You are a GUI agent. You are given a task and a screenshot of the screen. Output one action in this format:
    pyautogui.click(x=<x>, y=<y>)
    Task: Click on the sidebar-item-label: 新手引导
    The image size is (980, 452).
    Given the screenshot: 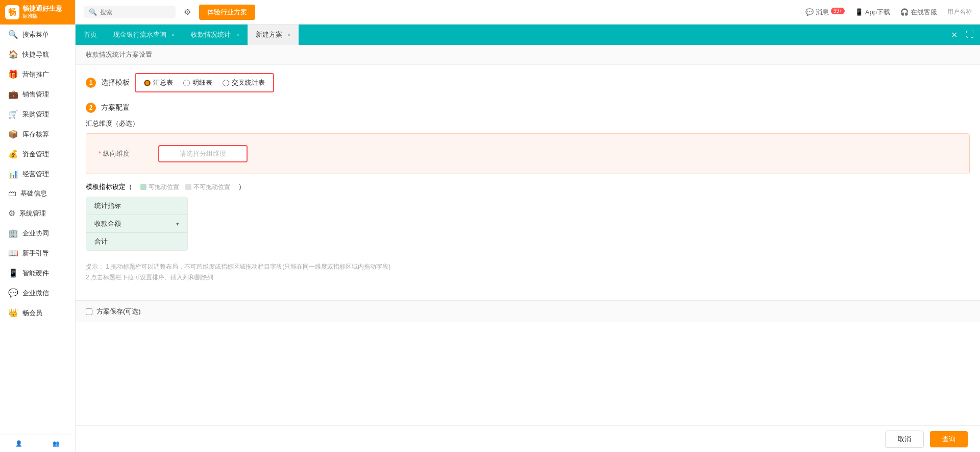 What is the action you would take?
    pyautogui.click(x=36, y=253)
    